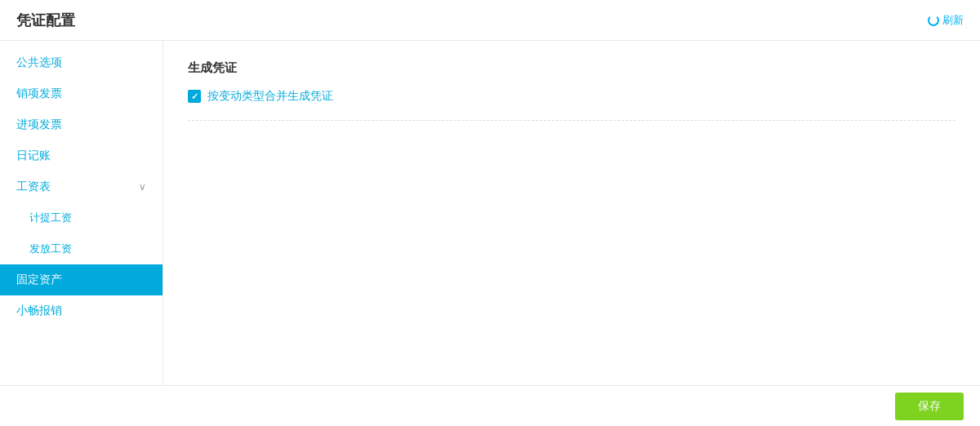  What do you see at coordinates (39, 125) in the screenshot?
I see `sidebar-item-label: 进项发票` at bounding box center [39, 125].